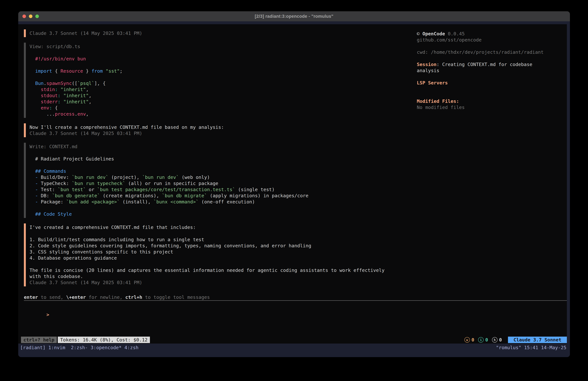  What do you see at coordinates (298, 183) in the screenshot?
I see `text-line: - TypeCheck: `bun run typecheck` (all) o…` at bounding box center [298, 183].